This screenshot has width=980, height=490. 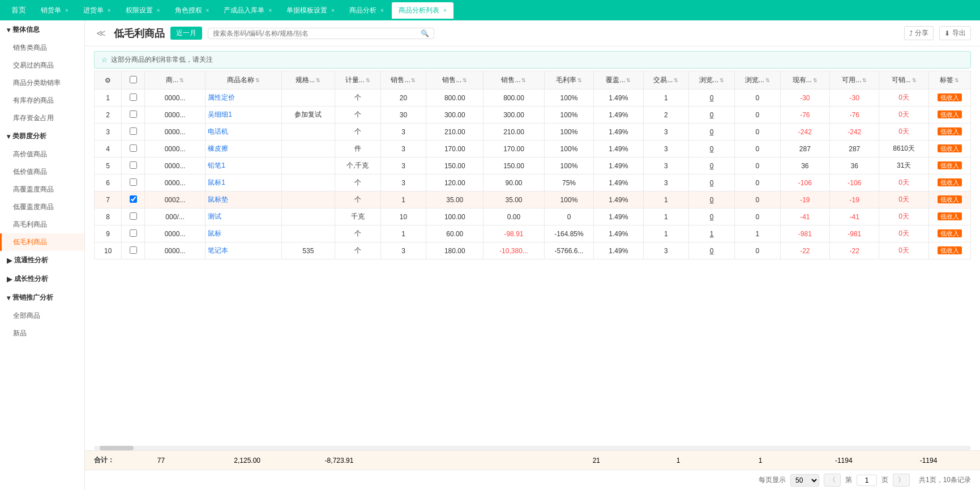 I want to click on views1-link-5: 0, so click(x=712, y=183).